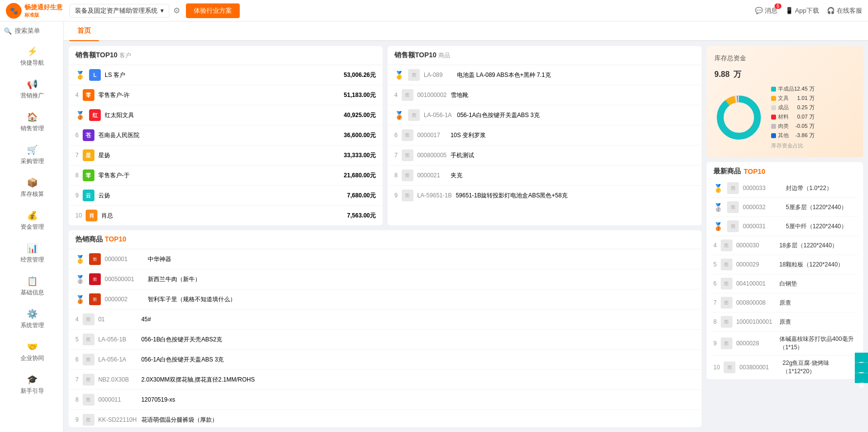 This screenshot has width=868, height=432. Describe the element at coordinates (385, 240) in the screenshot. I see `hot-products-header: 热销商品 TOP10` at that location.